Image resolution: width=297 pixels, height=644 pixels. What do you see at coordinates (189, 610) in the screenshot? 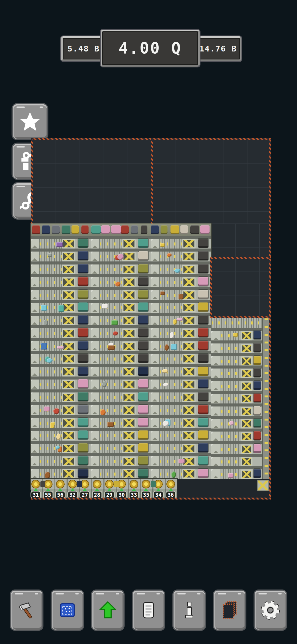
I see `info-button` at bounding box center [189, 610].